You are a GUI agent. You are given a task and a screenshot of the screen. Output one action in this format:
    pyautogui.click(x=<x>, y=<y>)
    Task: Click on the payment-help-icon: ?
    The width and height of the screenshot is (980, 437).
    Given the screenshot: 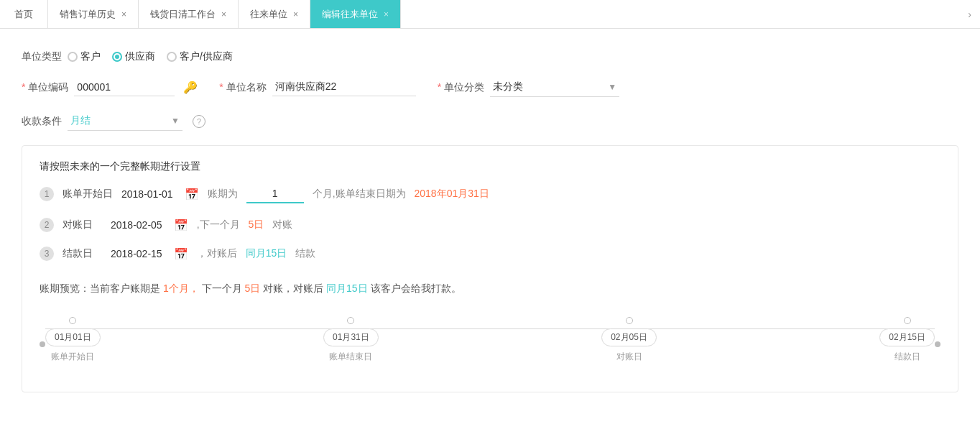 What is the action you would take?
    pyautogui.click(x=199, y=121)
    